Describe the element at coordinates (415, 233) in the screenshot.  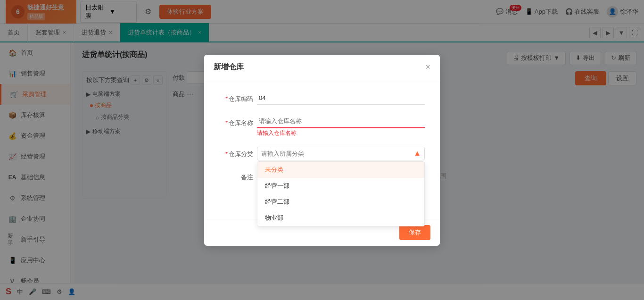
I see `save-button: 保存` at that location.